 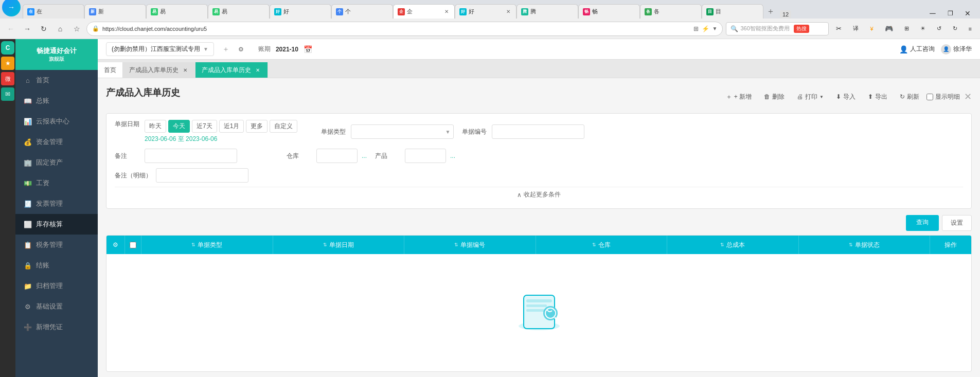 I want to click on delete-btn: 🗑 删除, so click(x=774, y=97).